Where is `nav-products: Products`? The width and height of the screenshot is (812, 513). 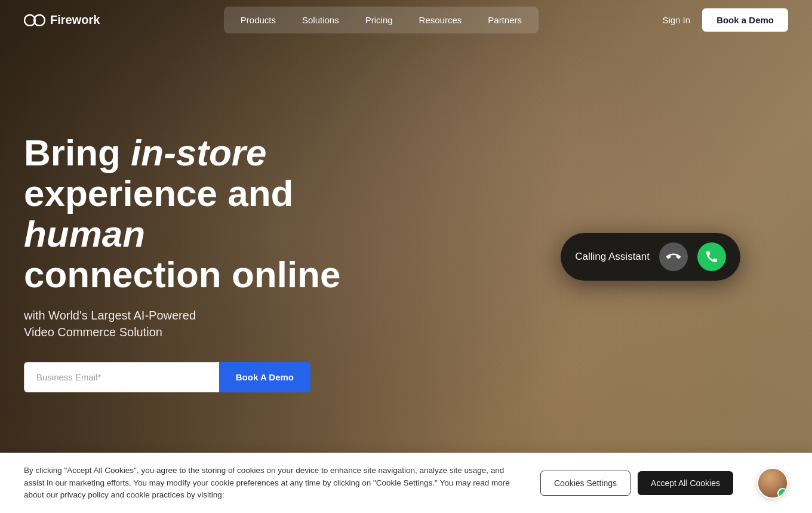
nav-products: Products is located at coordinates (258, 20).